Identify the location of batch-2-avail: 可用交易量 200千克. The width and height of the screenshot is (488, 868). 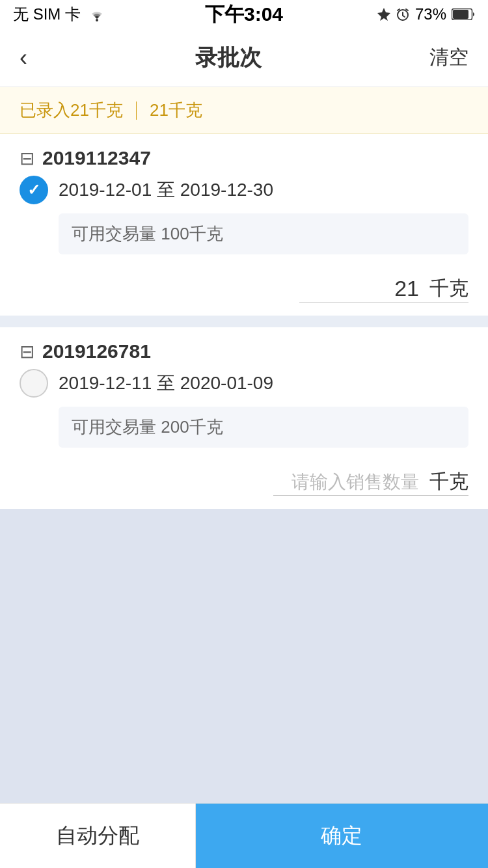
(264, 427).